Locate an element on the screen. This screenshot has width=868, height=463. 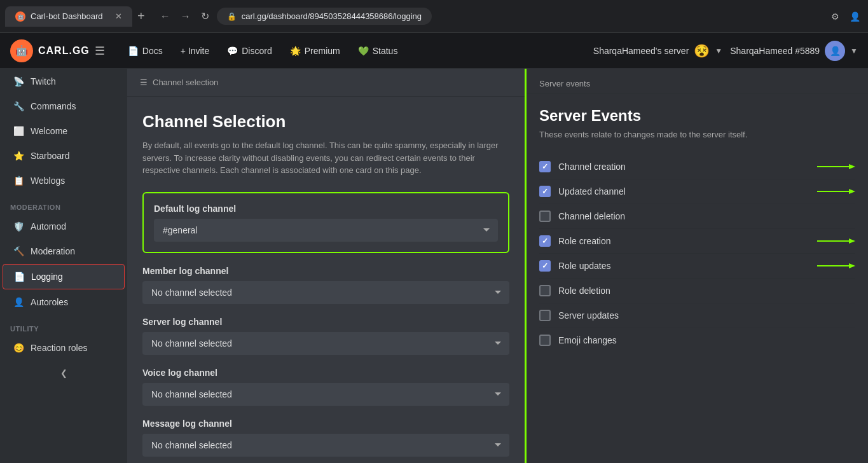
docs-link: 📄 Docs is located at coordinates (145, 51).